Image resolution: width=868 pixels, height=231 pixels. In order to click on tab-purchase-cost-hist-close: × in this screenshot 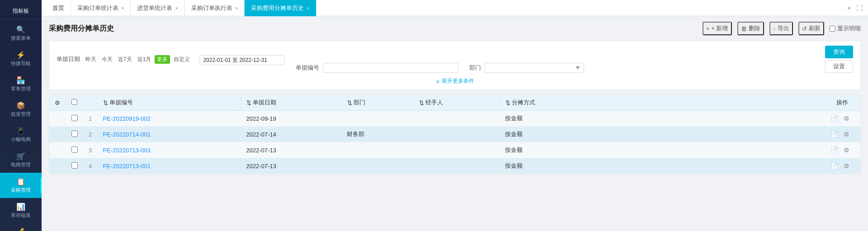, I will do `click(308, 8)`.